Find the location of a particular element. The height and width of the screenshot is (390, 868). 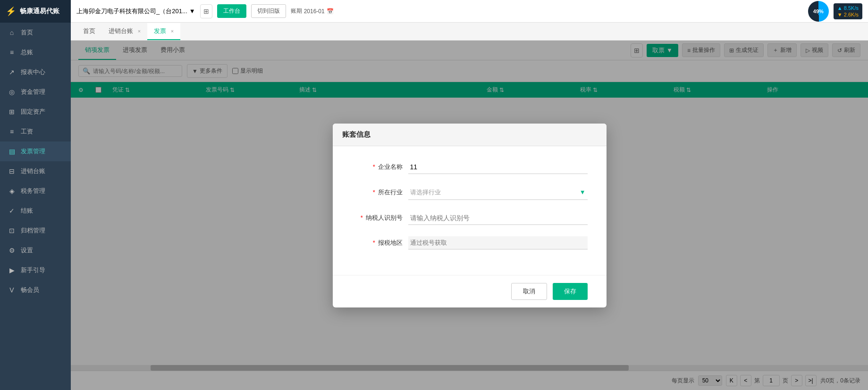

tab-purchase-close: × is located at coordinates (139, 31).